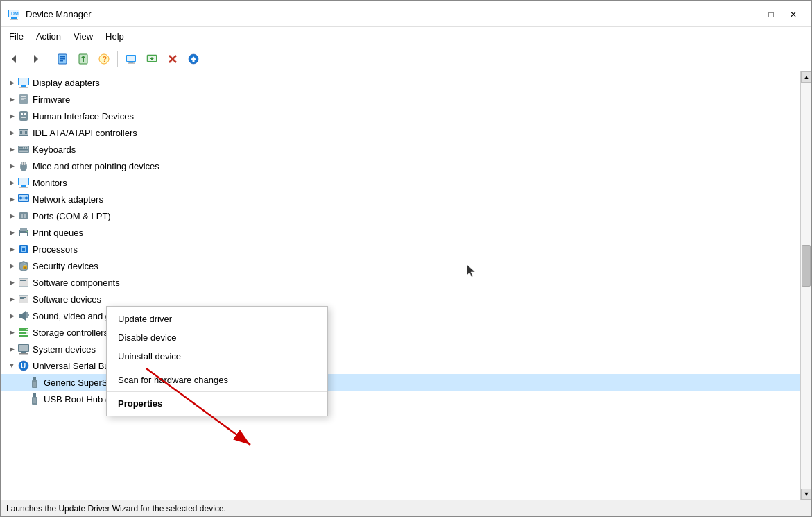  Describe the element at coordinates (401, 299) in the screenshot. I see `tree-item-soft2: ▶ Software devices` at that location.